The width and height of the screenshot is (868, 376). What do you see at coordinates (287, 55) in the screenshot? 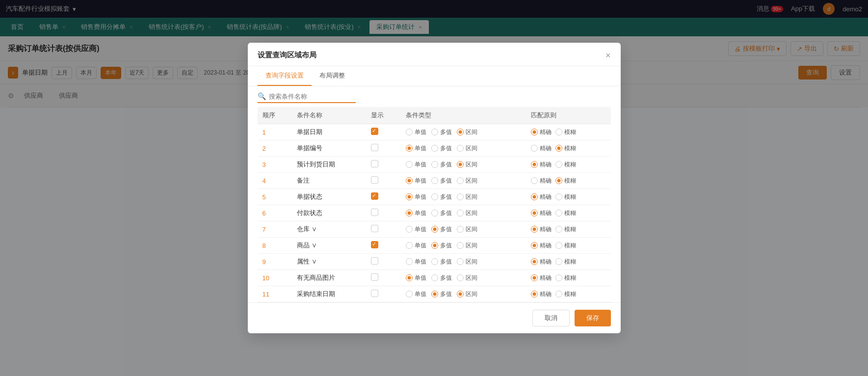
I see `modal-title: 设置查询区域布局` at bounding box center [287, 55].